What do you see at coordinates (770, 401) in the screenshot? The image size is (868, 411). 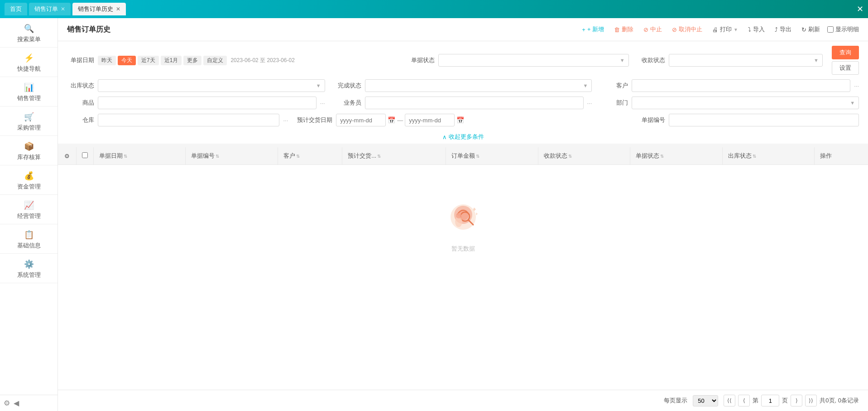 I see `page-input` at bounding box center [770, 401].